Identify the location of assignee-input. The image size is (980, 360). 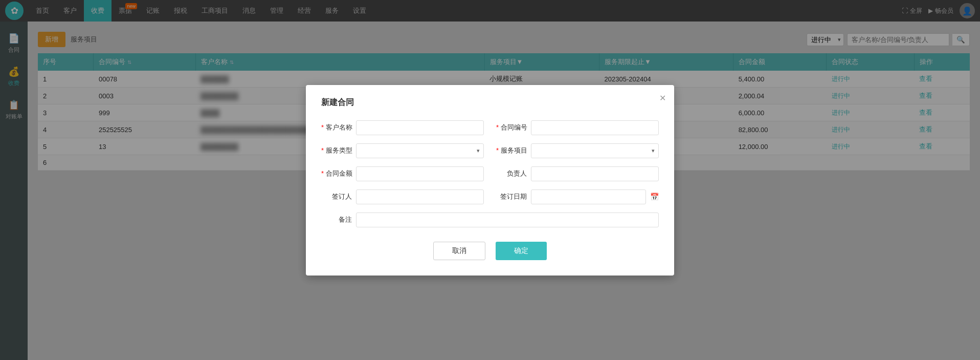
(595, 174).